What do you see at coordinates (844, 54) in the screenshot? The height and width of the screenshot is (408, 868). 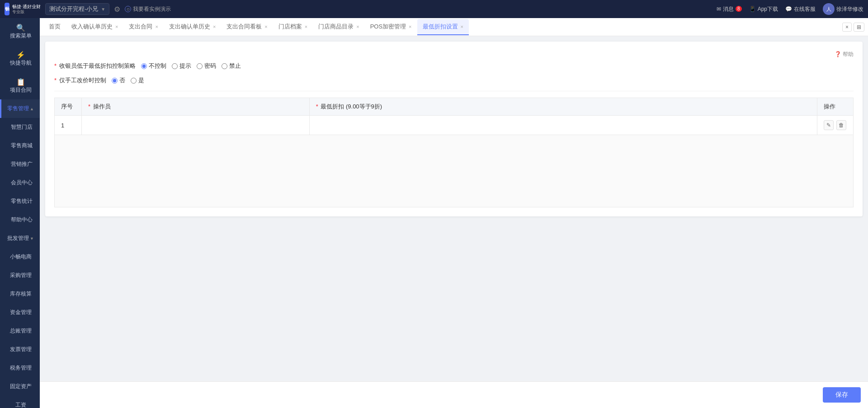 I see `help-link: ❓ 帮助` at bounding box center [844, 54].